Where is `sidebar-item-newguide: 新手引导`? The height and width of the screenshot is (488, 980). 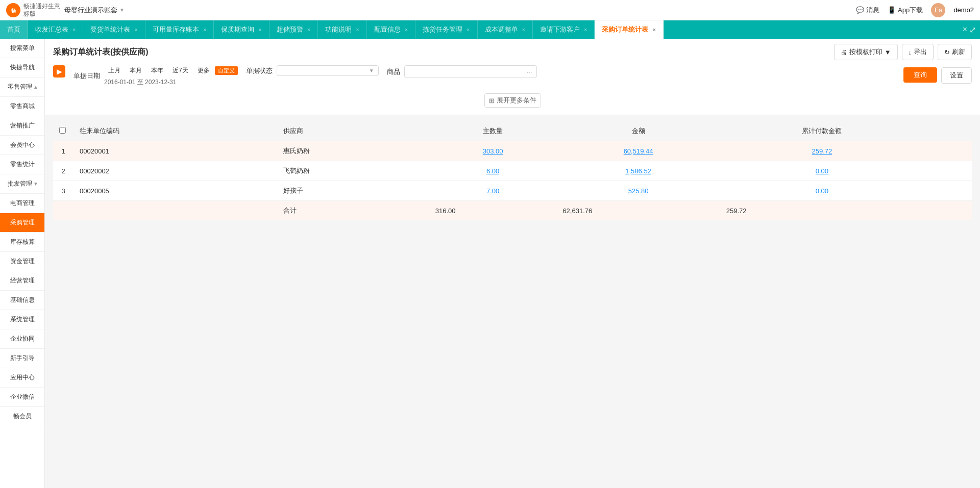 sidebar-item-newguide: 新手引导 is located at coordinates (22, 358).